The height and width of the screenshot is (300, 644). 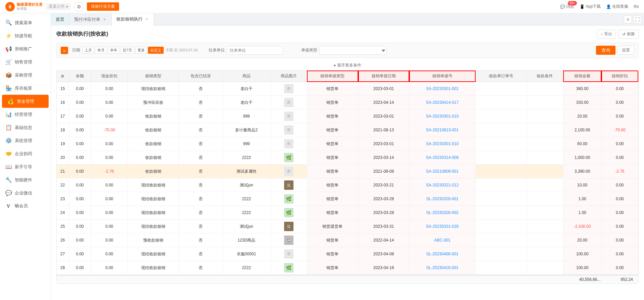 I want to click on bill-no-link: SL-20230328-001, so click(x=442, y=199).